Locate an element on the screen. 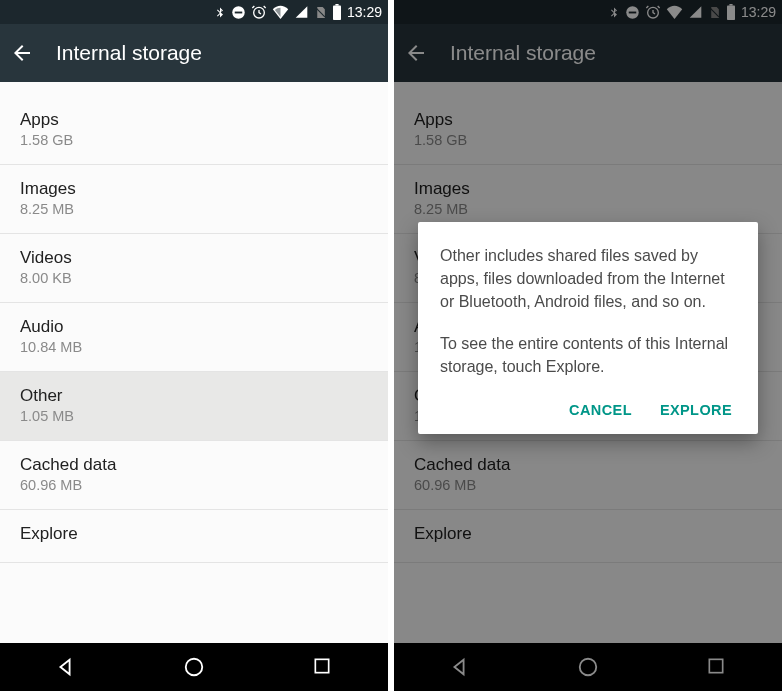 The width and height of the screenshot is (782, 691). navbar is located at coordinates (194, 667).